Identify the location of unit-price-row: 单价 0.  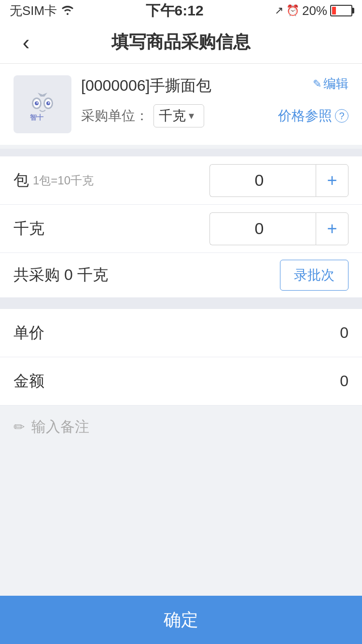
(181, 333).